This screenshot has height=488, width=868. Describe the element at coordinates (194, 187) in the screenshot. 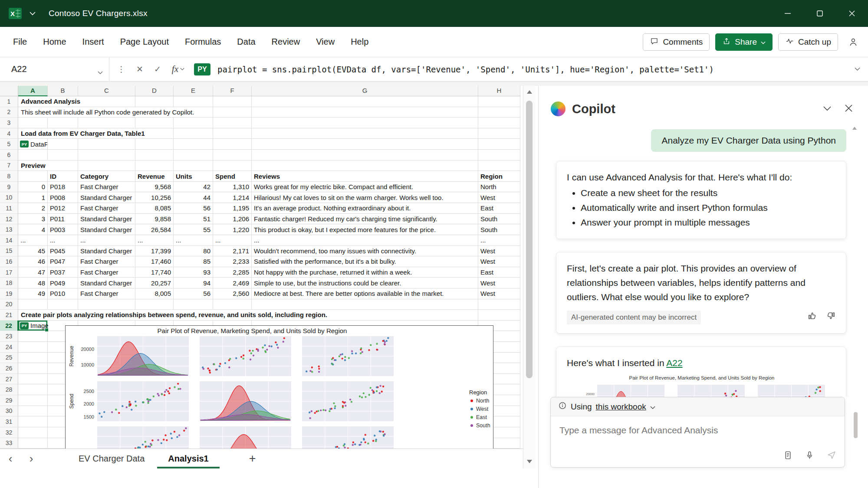

I see `cell-E9: 42` at that location.